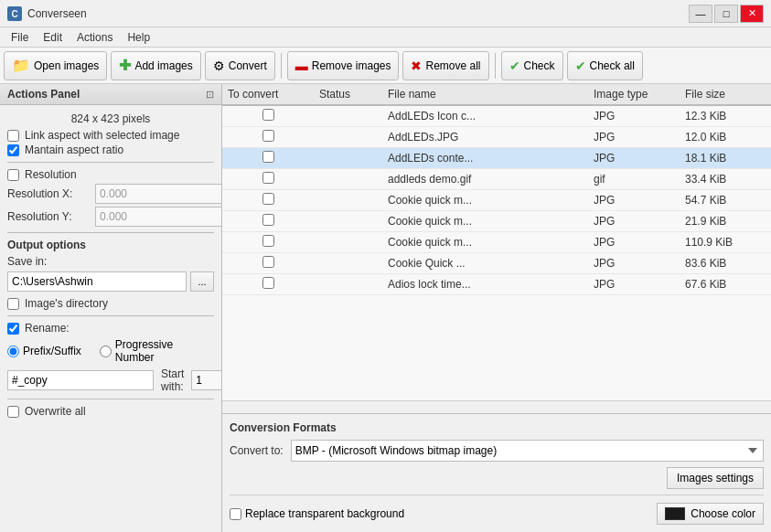 The image size is (771, 532). I want to click on table-row: Cookie quick m... JPG 110.9 KiB, so click(497, 243).